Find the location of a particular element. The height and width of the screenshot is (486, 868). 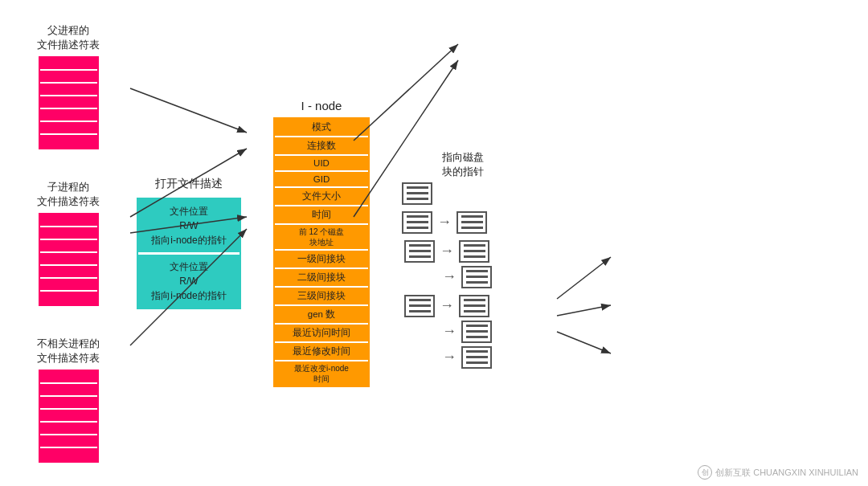

inode-row-size: 文件大小 is located at coordinates (321, 198).